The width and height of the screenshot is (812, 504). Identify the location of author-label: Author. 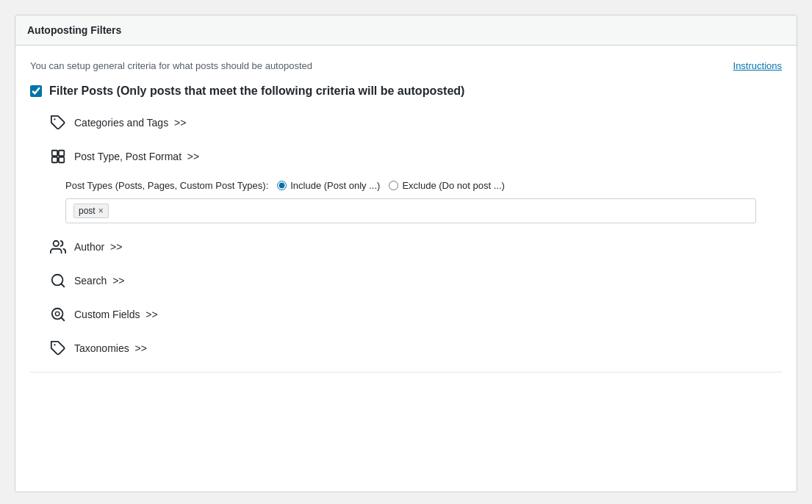
(93, 247).